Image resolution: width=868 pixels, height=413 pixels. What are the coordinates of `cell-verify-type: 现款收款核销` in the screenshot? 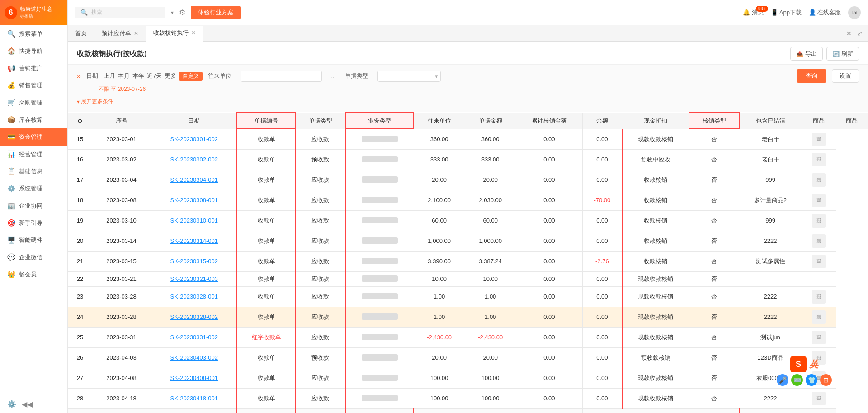 It's located at (656, 279).